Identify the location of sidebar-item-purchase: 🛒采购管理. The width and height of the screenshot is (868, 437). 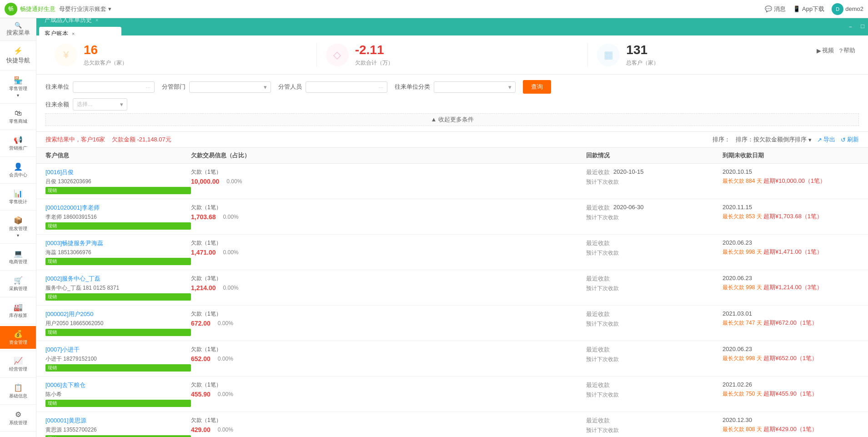
(18, 284).